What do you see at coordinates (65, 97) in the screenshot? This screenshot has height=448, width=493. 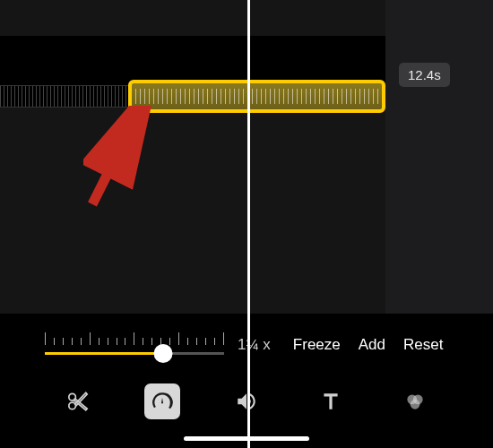 I see `clip-ruler-unselected` at bounding box center [65, 97].